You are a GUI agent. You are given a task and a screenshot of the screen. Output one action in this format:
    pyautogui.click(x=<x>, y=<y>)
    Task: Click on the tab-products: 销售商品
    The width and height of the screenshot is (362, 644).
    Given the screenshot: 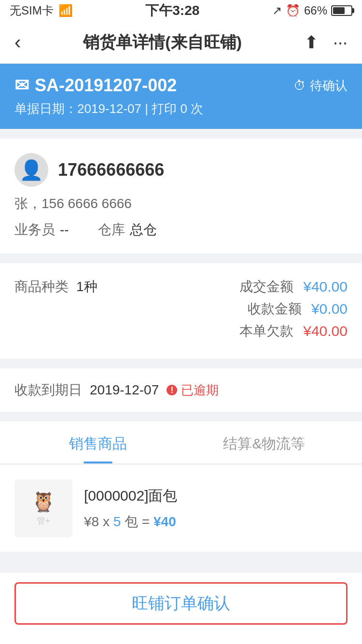 What is the action you would take?
    pyautogui.click(x=97, y=442)
    